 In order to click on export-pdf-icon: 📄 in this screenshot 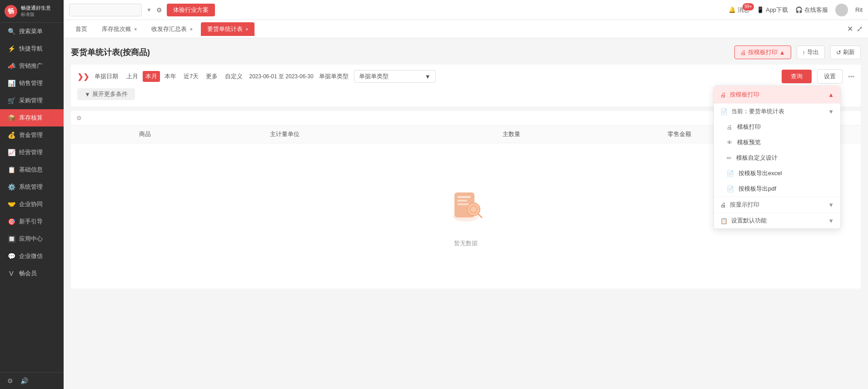, I will do `click(730, 189)`.